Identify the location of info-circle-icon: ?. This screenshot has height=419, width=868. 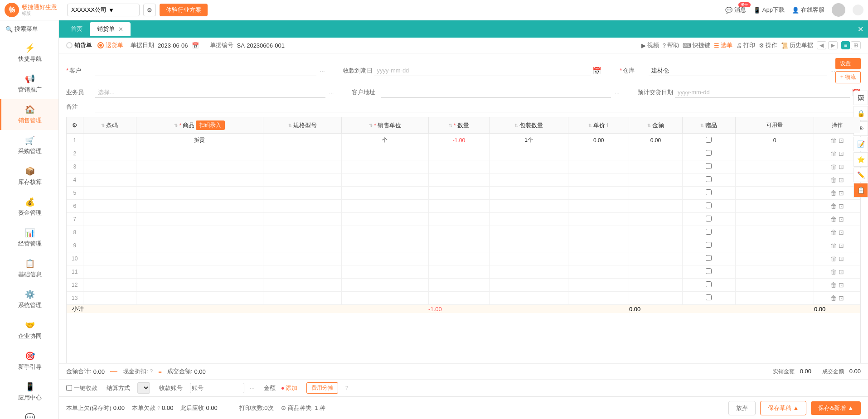
(151, 371).